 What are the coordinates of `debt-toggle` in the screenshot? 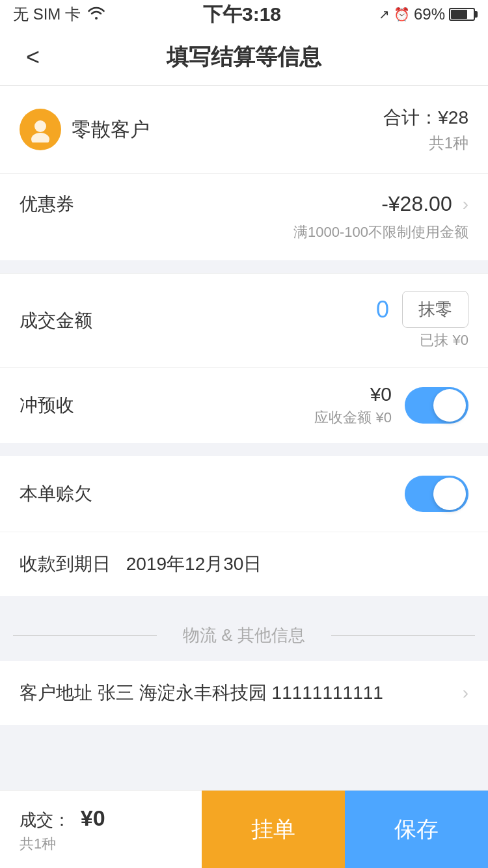 It's located at (437, 494).